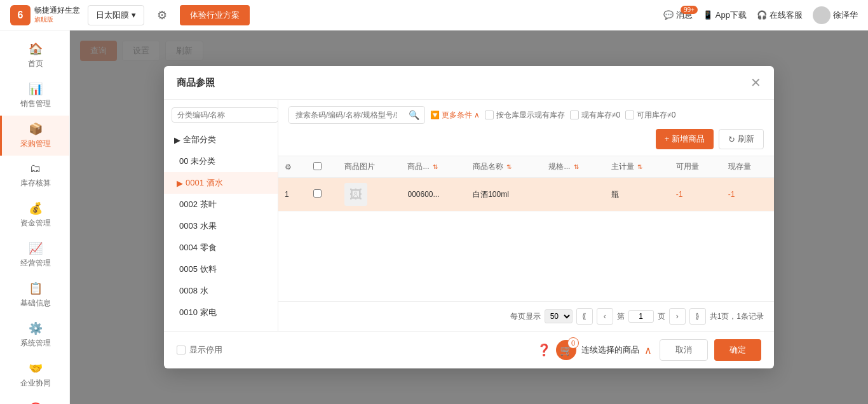 This screenshot has width=868, height=404. What do you see at coordinates (738, 350) in the screenshot?
I see `confirm-button: 确定` at bounding box center [738, 350].